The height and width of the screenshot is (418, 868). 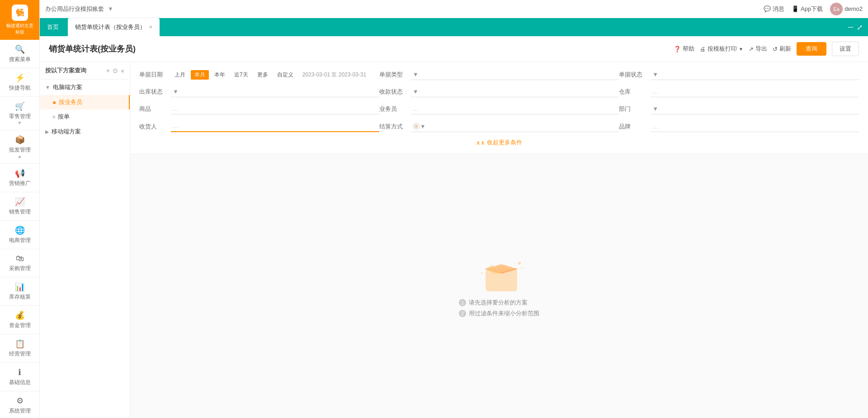 I want to click on date-tab-more: 更多, so click(x=263, y=75).